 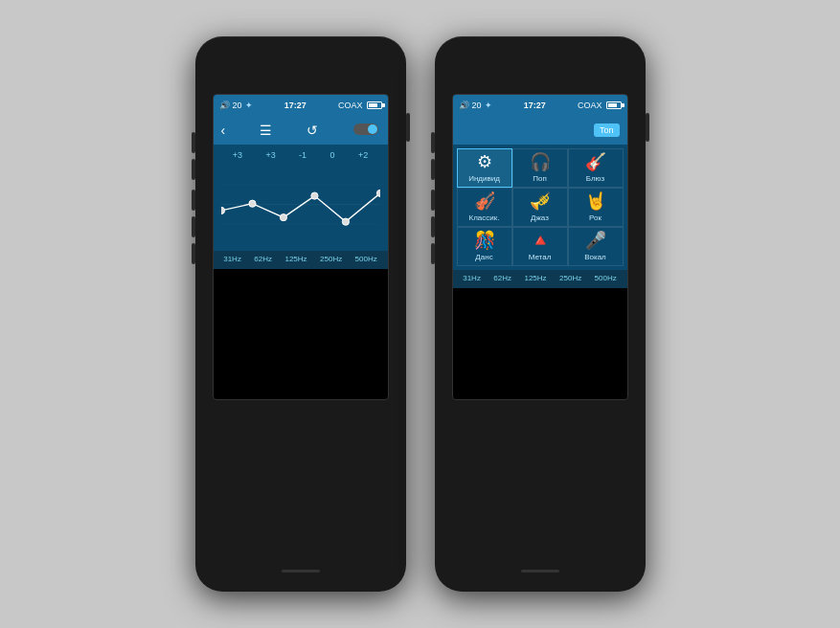 What do you see at coordinates (301, 571) in the screenshot?
I see `device-bottom-left` at bounding box center [301, 571].